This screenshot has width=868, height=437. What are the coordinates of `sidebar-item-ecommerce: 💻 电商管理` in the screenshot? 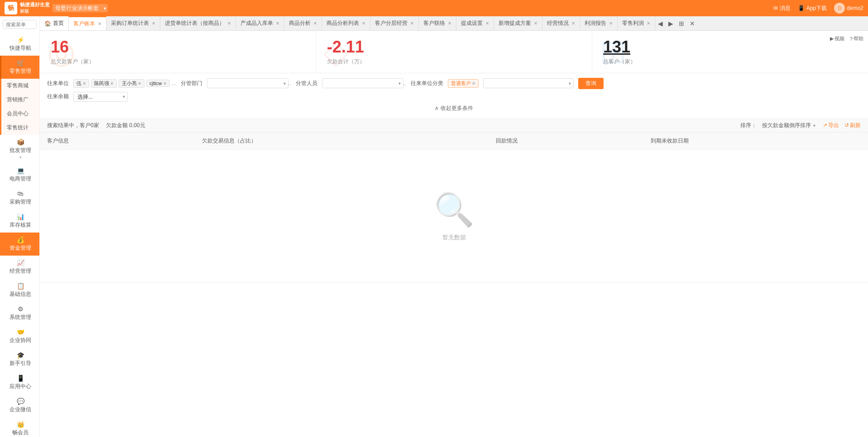 It's located at (20, 175).